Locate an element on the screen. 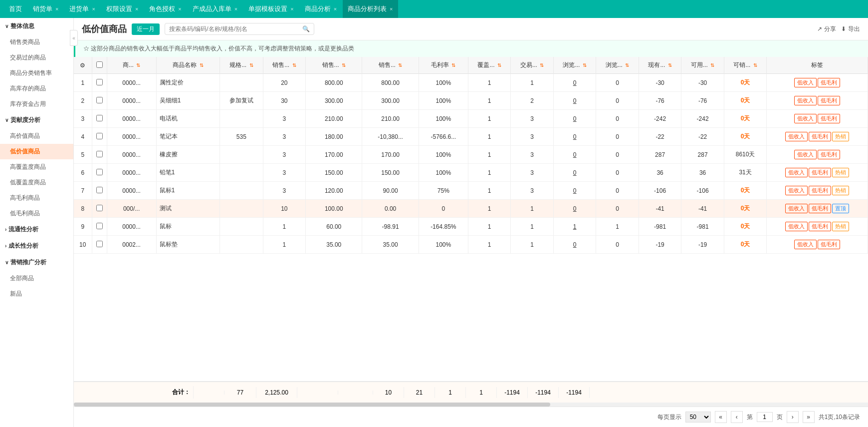 This screenshot has height=427, width=868. nav-roles: 角色授权 × is located at coordinates (165, 9).